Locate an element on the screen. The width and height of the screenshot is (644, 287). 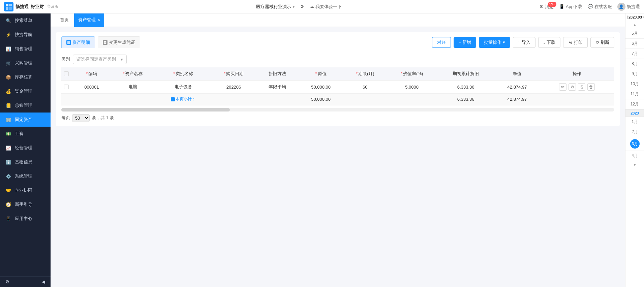
collapse-sidebar-icon: ◀ is located at coordinates (43, 282).